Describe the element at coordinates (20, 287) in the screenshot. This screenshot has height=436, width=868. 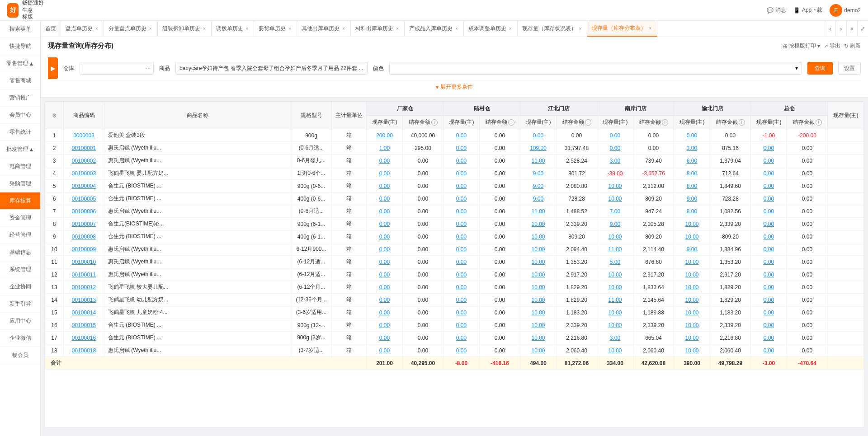
I see `sidebar-item-enterprise: 企业协同` at that location.